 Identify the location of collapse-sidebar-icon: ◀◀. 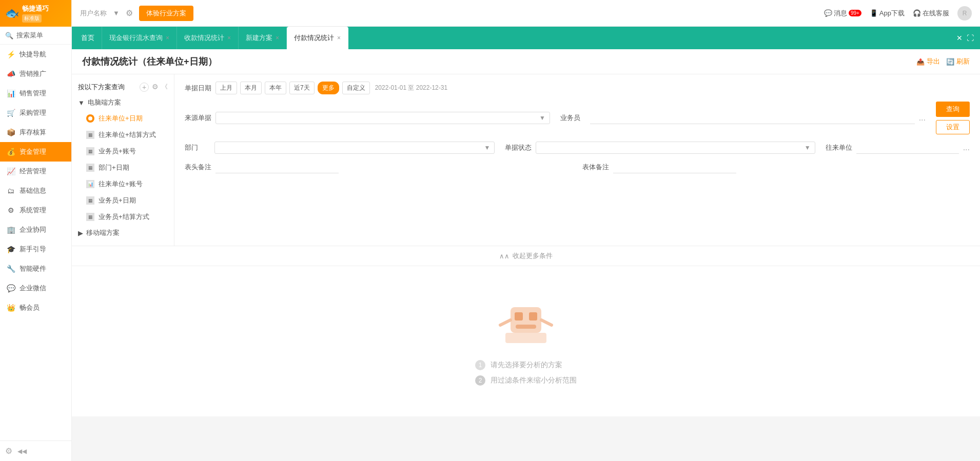
(22, 451).